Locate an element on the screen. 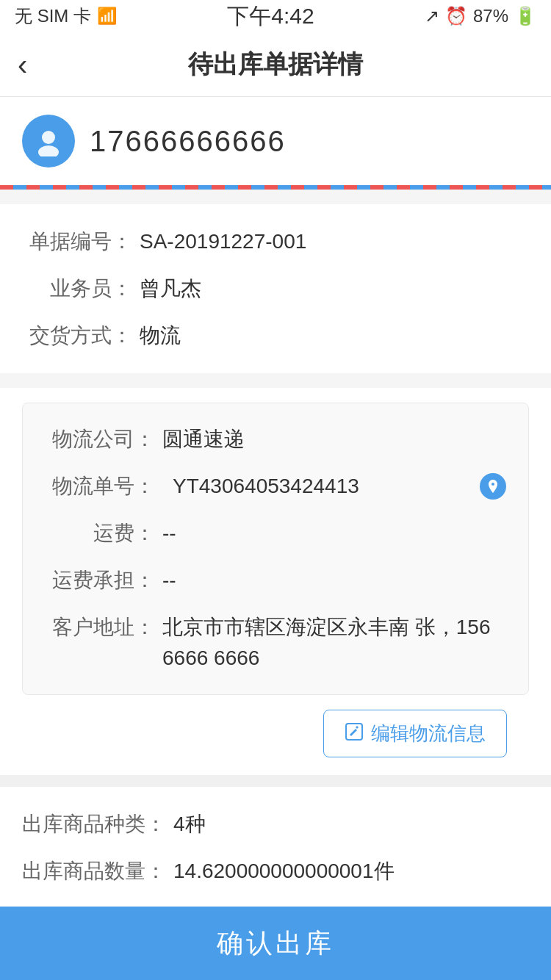  freight-bearer-value: -- is located at coordinates (334, 580).